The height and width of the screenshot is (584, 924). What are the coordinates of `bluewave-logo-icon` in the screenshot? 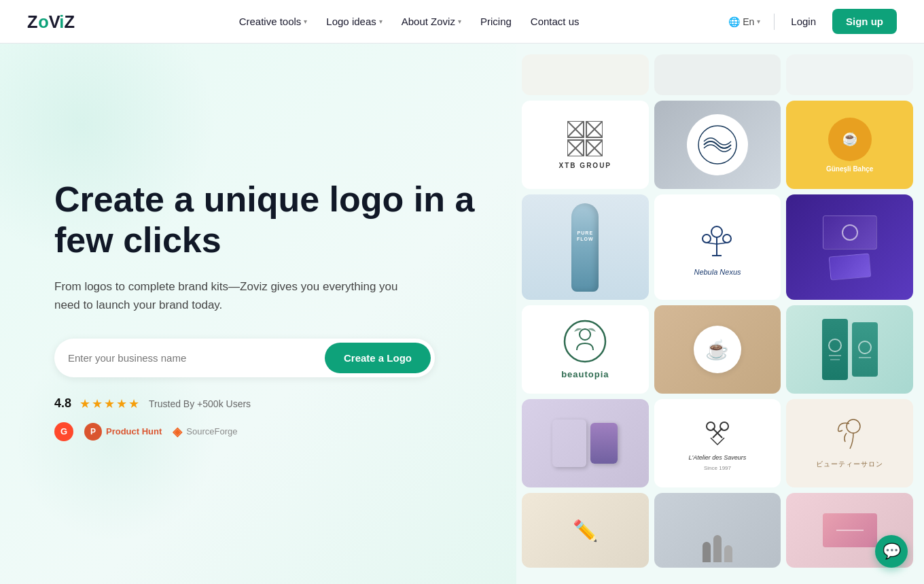 It's located at (717, 145).